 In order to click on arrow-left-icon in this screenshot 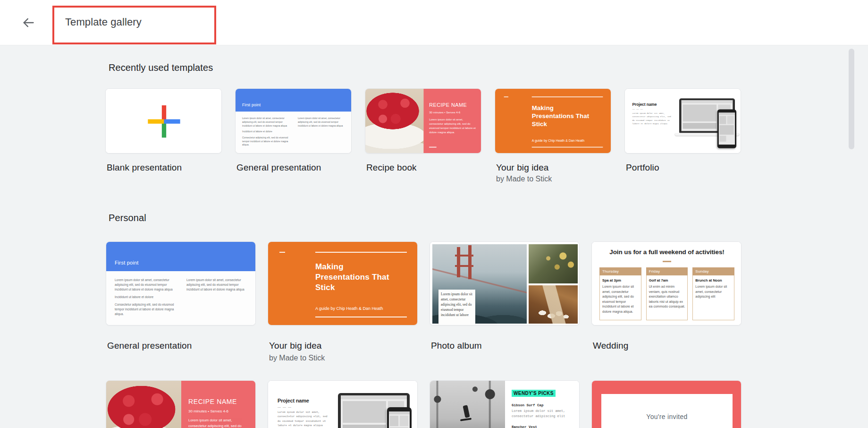, I will do `click(28, 23)`.